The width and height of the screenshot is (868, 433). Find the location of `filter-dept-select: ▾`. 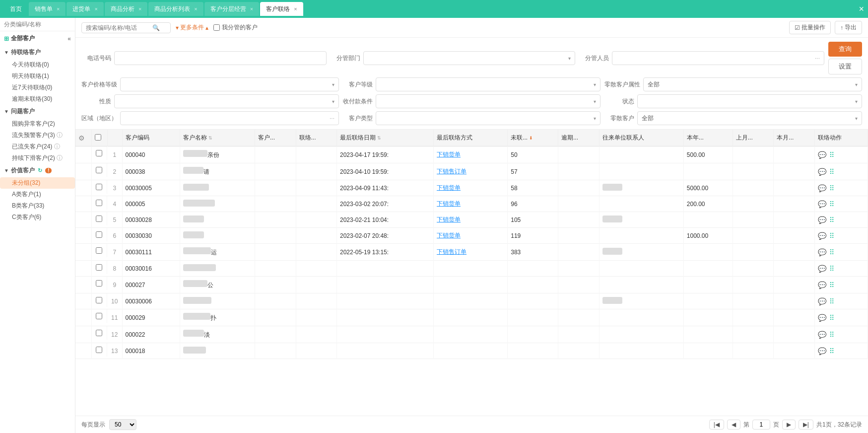

filter-dept-select: ▾ is located at coordinates (469, 58).